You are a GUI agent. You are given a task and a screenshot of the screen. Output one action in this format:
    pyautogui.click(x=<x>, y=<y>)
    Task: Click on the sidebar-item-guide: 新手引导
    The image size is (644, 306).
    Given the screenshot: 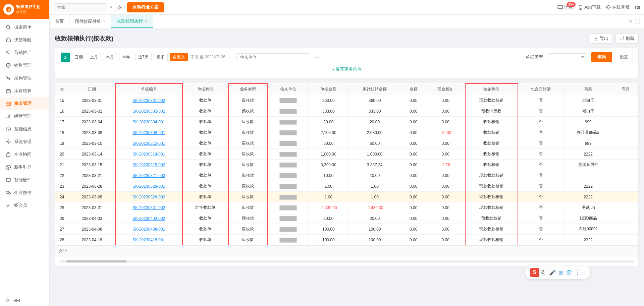 What is the action you would take?
    pyautogui.click(x=25, y=167)
    